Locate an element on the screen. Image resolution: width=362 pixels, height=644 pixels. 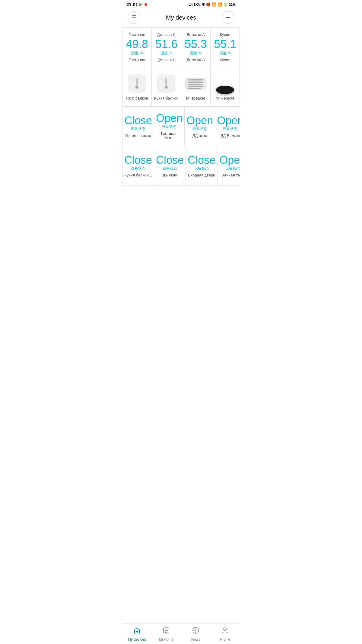
status-row-1: Close 设备状态 Гостиная окно Open 设备状态 Гости… is located at coordinates (181, 126).